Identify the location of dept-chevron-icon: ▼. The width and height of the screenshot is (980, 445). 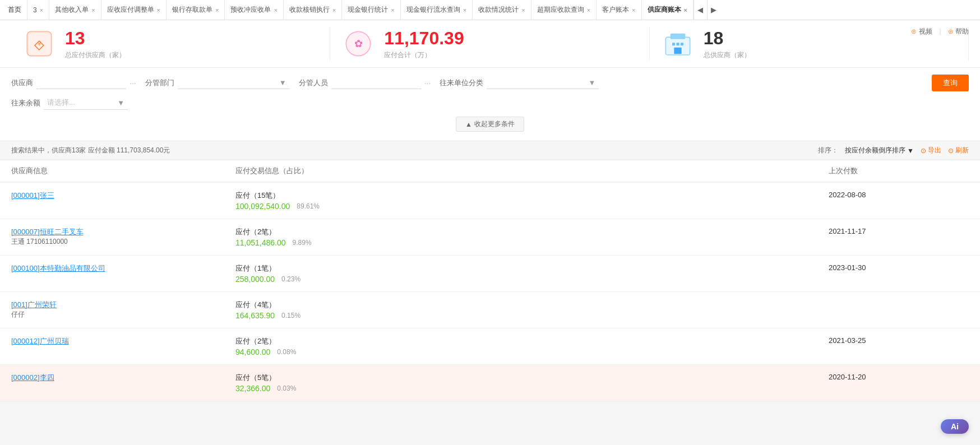
(283, 83).